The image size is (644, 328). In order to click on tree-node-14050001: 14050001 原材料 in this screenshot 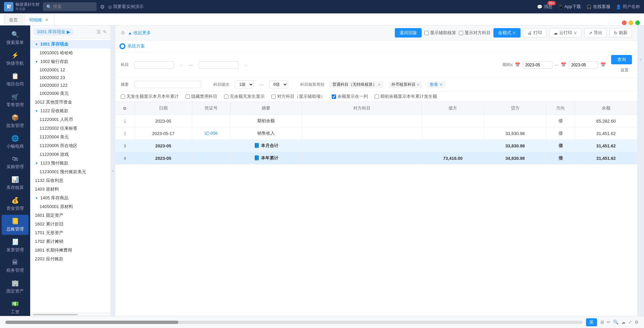, I will do `click(70, 207)`.